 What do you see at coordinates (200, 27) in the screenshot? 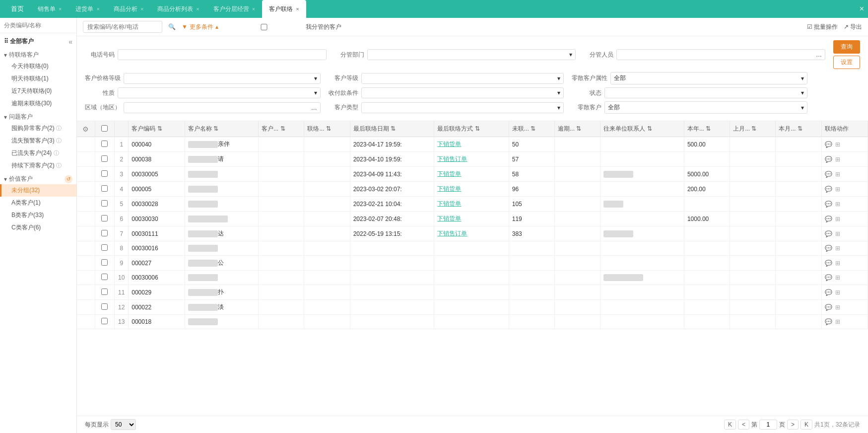
I see `more-conditions-btn: ▼ 更多条件 ▴` at bounding box center [200, 27].